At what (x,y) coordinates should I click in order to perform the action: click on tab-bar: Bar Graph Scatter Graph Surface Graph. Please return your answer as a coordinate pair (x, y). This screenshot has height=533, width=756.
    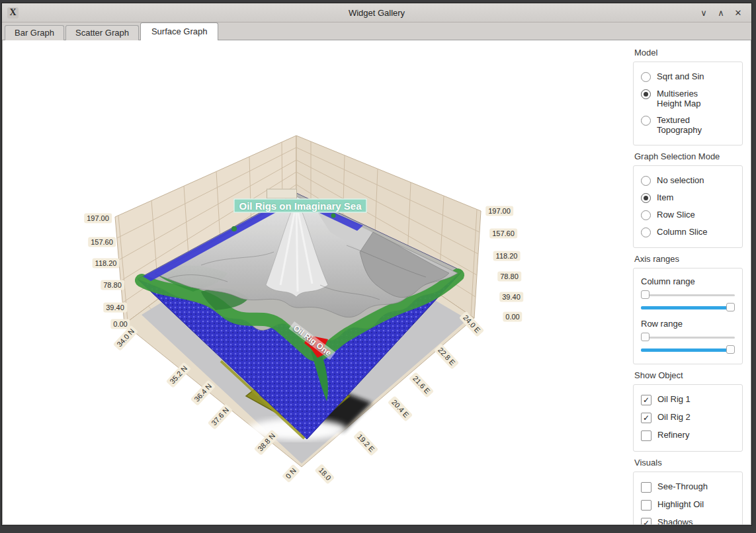
    Looking at the image, I should click on (377, 32).